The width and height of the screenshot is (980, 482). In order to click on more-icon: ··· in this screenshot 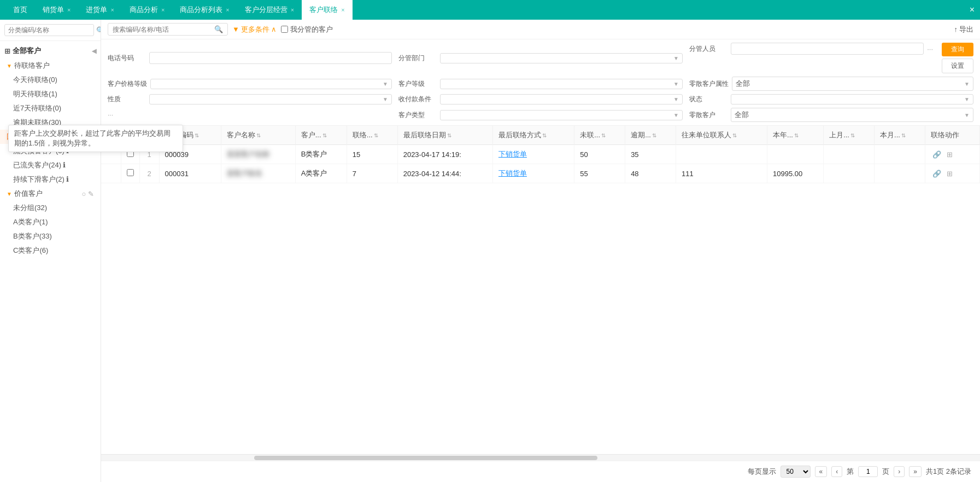, I will do `click(110, 115)`.